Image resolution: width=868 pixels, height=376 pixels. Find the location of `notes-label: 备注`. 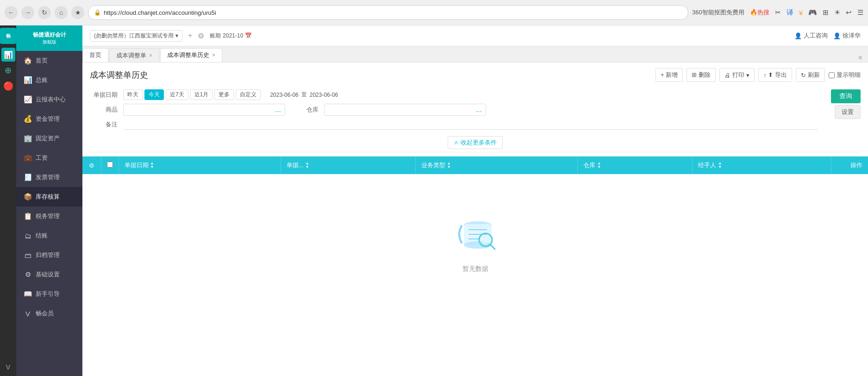

notes-label: 备注 is located at coordinates (104, 125).